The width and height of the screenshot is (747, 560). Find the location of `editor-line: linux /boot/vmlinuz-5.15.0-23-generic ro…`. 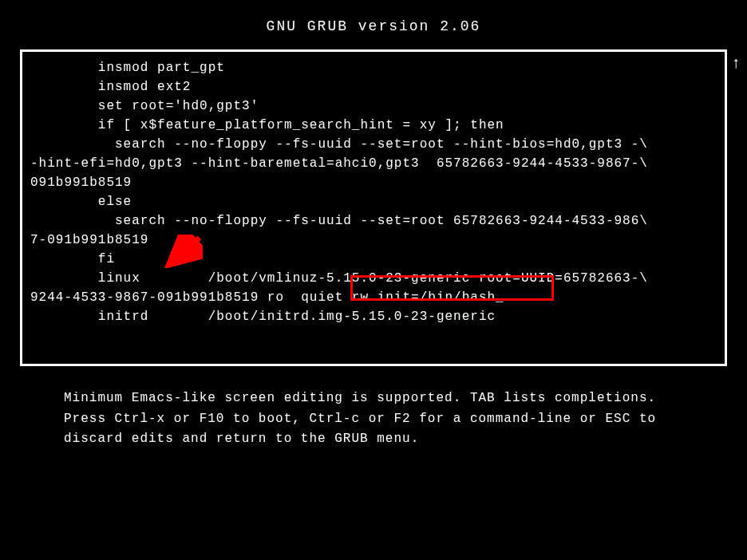

editor-line: linux /boot/vmlinuz-5.15.0-23-generic ro… is located at coordinates (339, 278).